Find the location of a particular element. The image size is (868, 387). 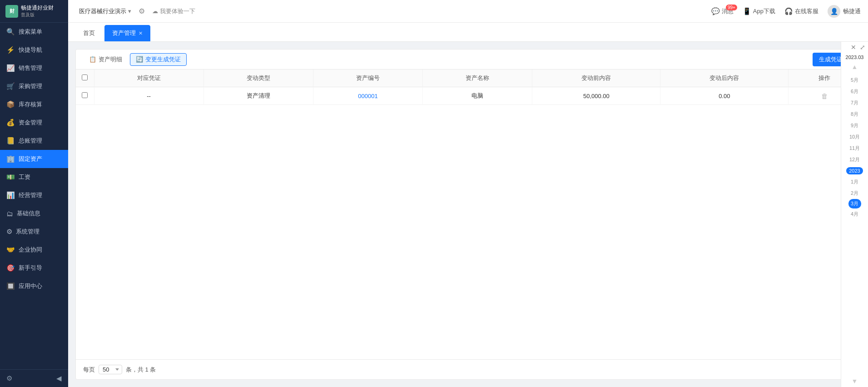

tab-home: 首页 is located at coordinates (89, 33).